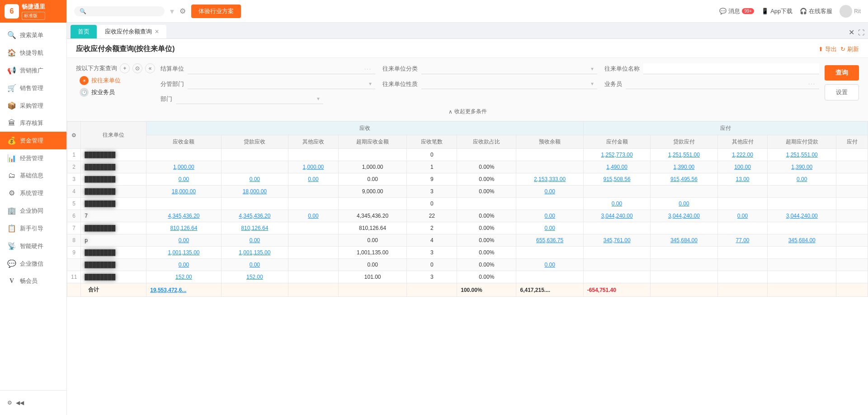  I want to click on row-data-cell: 1,222.00, so click(742, 155).